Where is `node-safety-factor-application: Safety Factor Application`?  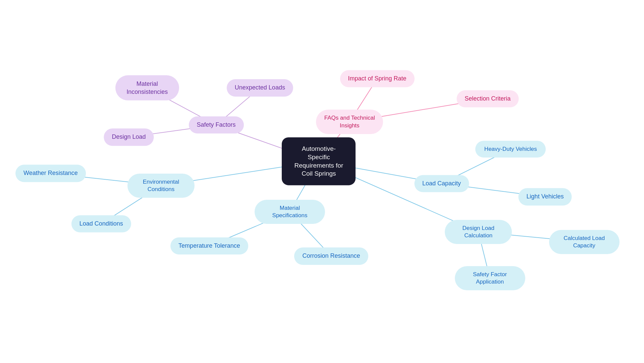
node-safety-factor-application: Safety Factor Application is located at coordinates (490, 278).